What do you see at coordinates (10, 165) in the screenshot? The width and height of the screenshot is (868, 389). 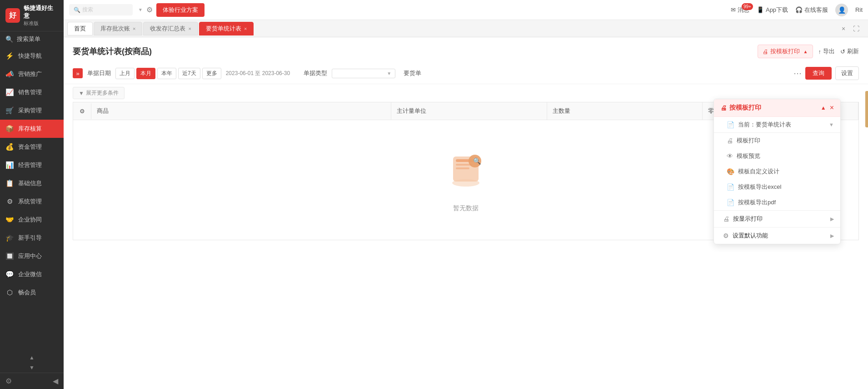 I see `operations-icon: 📊` at bounding box center [10, 165].